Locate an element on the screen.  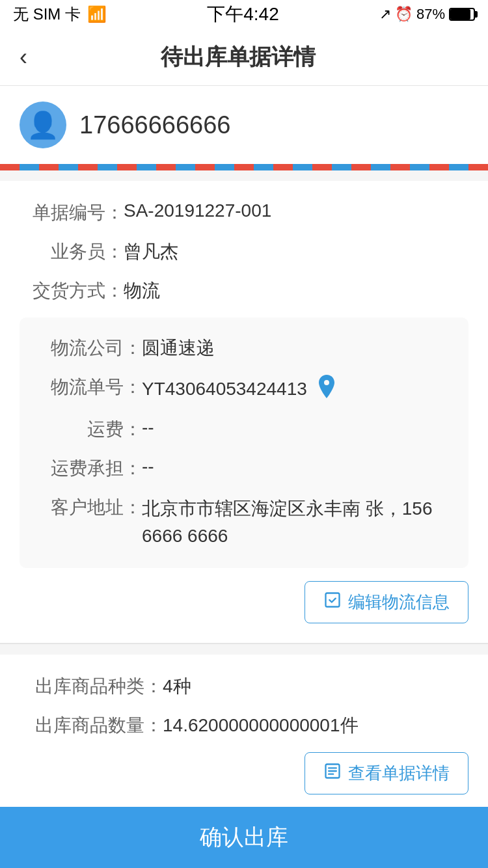
logistics-tracking-value: YT43064053424413 is located at coordinates (296, 389).